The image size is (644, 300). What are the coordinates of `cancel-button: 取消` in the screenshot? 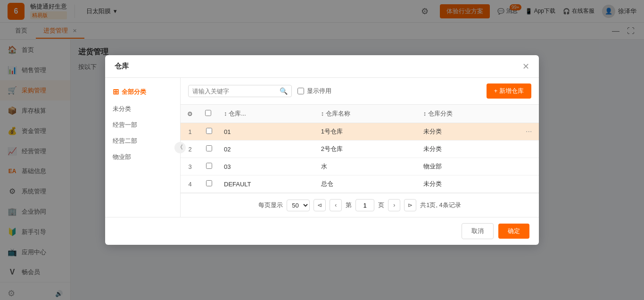 It's located at (478, 231).